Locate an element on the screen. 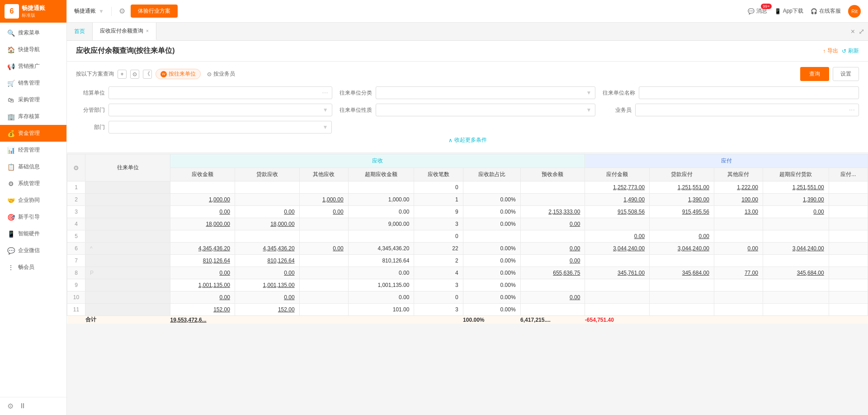 This screenshot has height=415, width=868. sidebar-item-quick-nav: 🏠 快捷导航 is located at coordinates (33, 50).